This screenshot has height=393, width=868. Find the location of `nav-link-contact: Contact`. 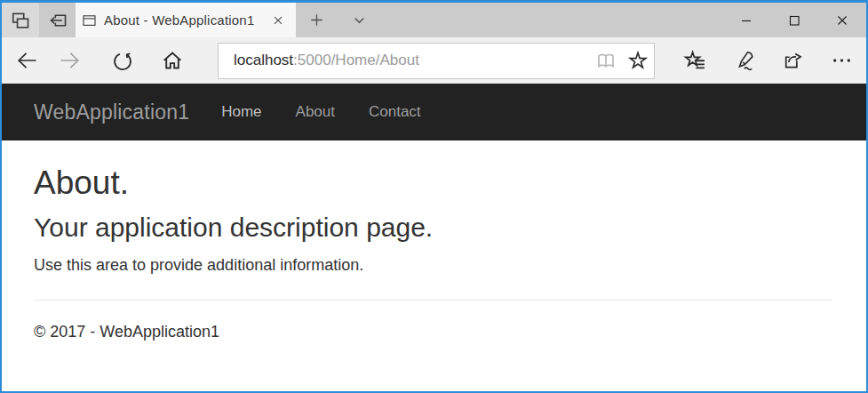

nav-link-contact: Contact is located at coordinates (394, 112).